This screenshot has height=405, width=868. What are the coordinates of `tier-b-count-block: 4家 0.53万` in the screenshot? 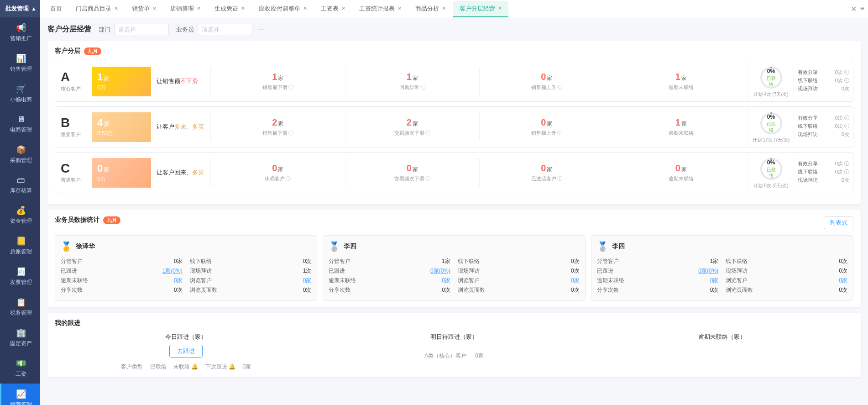 It's located at (121, 127).